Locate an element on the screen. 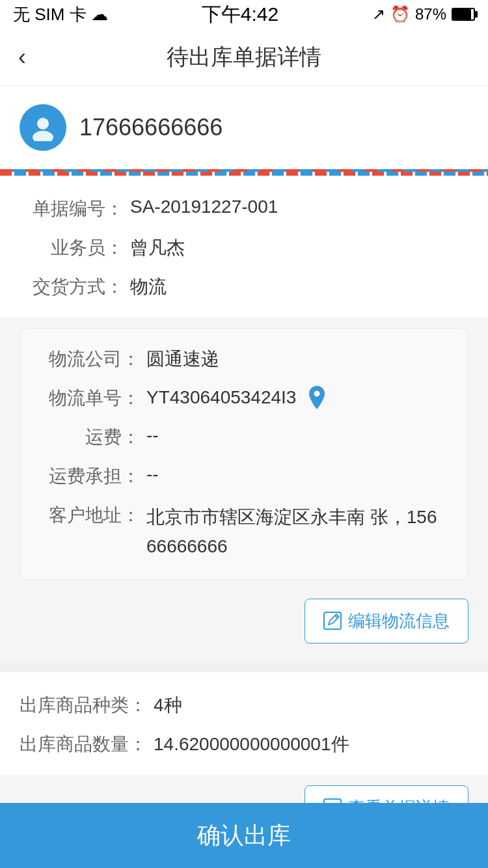  status-right: ↗ ⏰ 87% is located at coordinates (424, 14).